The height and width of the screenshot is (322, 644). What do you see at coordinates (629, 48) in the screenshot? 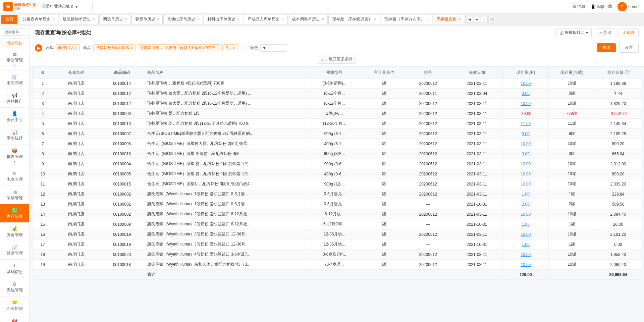
I see `settings-btn: 设置` at bounding box center [629, 48].